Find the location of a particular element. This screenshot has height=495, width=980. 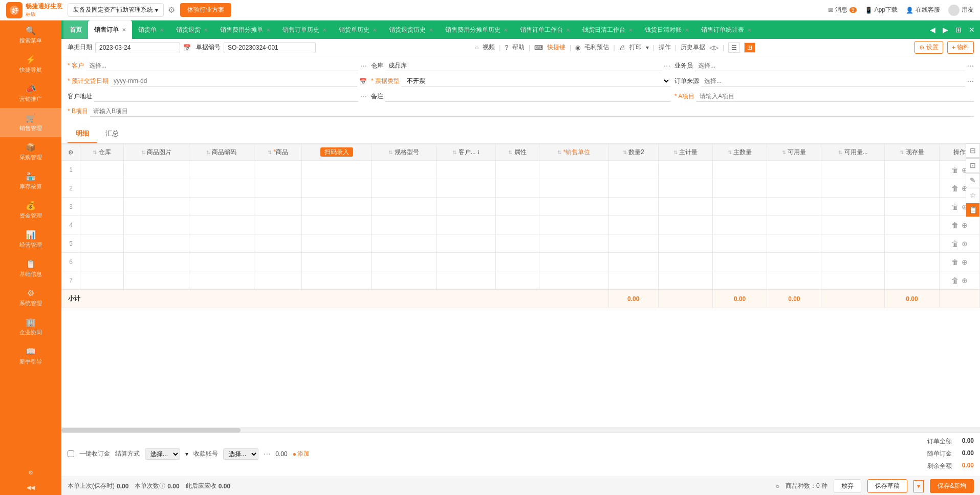

tab-sales-return: 销货退货 ✕ is located at coordinates (192, 30).